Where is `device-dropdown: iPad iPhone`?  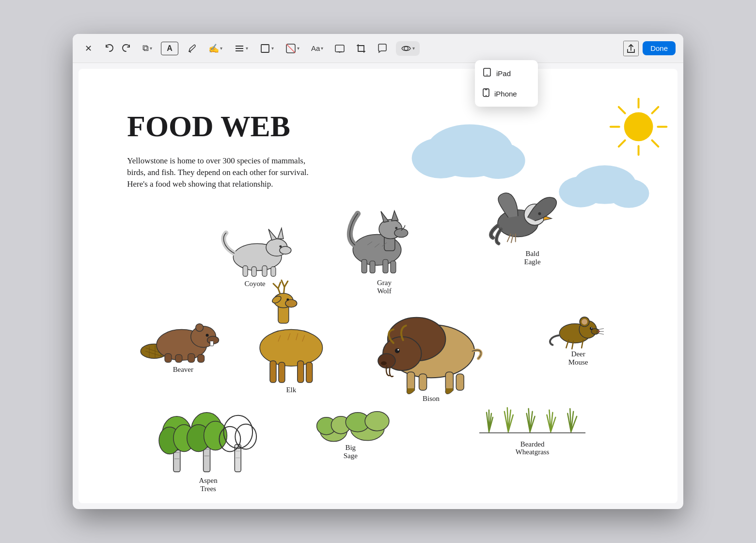 device-dropdown: iPad iPhone is located at coordinates (506, 83).